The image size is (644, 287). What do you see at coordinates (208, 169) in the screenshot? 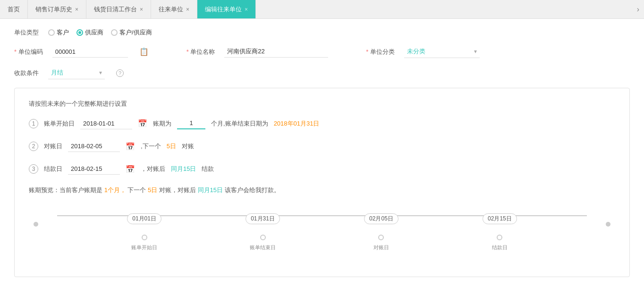
I see `payment-end-text: 结款` at bounding box center [208, 169].